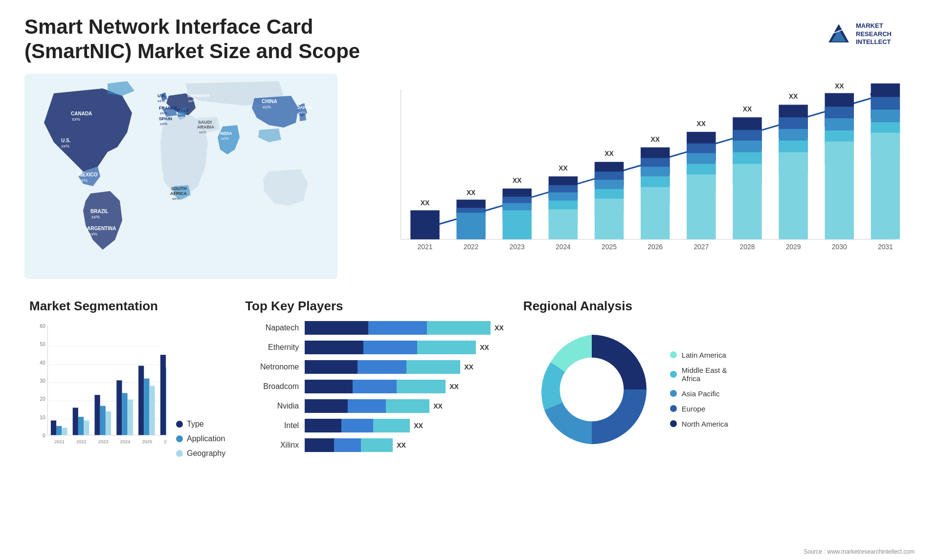  What do you see at coordinates (272, 387) in the screenshot?
I see `player-name-broadcom: Broadcom` at bounding box center [272, 387].